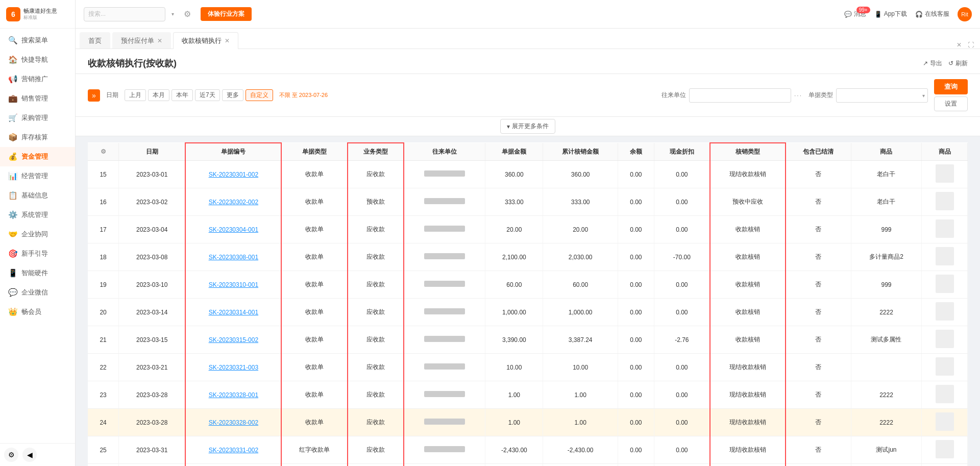 This screenshot has width=980, height=466. Describe the element at coordinates (932, 14) in the screenshot. I see `online-service-btn: 🎧 在线客服` at that location.